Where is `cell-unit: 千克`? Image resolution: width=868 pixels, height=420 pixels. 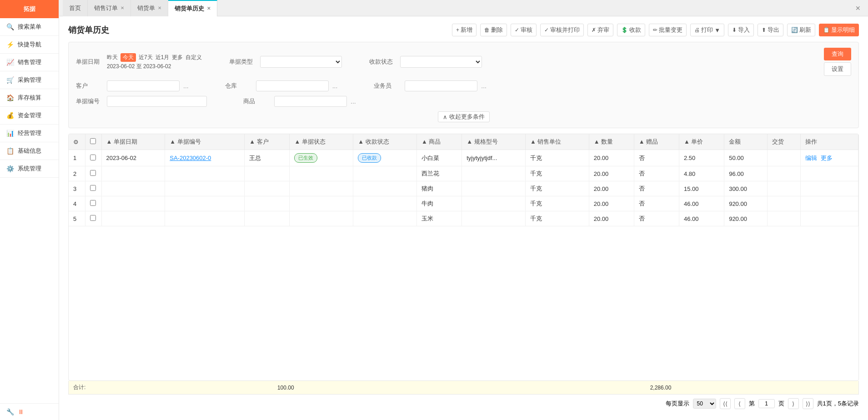 cell-unit: 千克 is located at coordinates (557, 204).